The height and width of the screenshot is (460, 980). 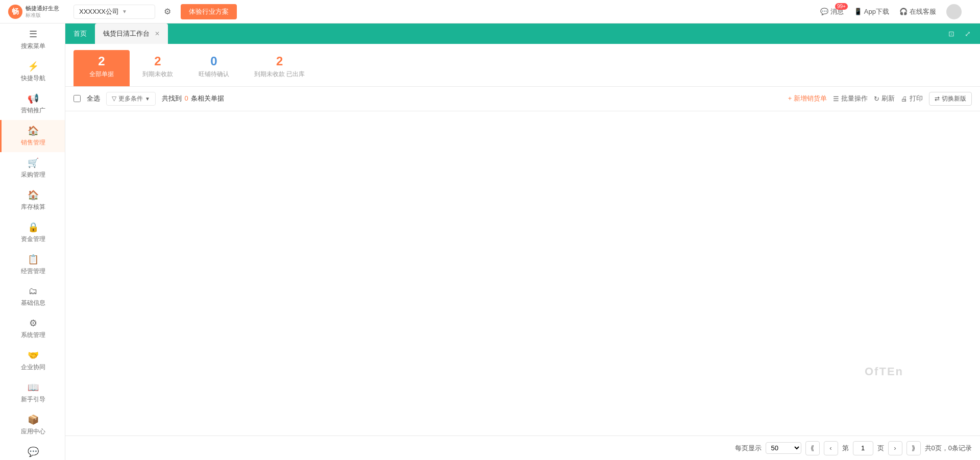 What do you see at coordinates (954, 12) in the screenshot?
I see `avatar` at bounding box center [954, 12].